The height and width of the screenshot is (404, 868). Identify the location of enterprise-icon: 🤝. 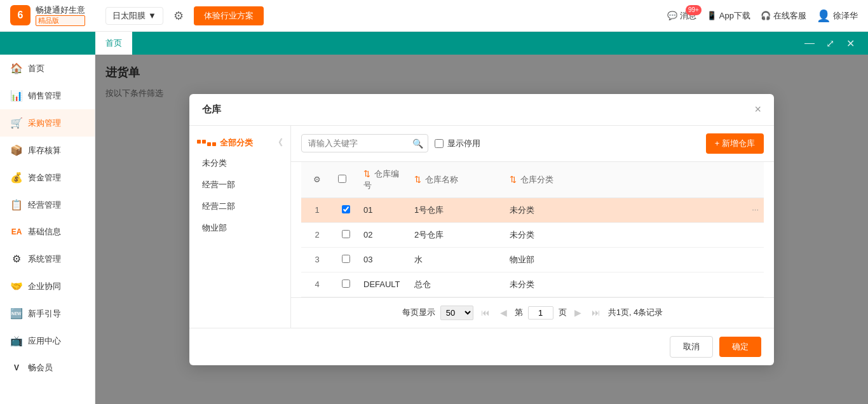
(17, 286).